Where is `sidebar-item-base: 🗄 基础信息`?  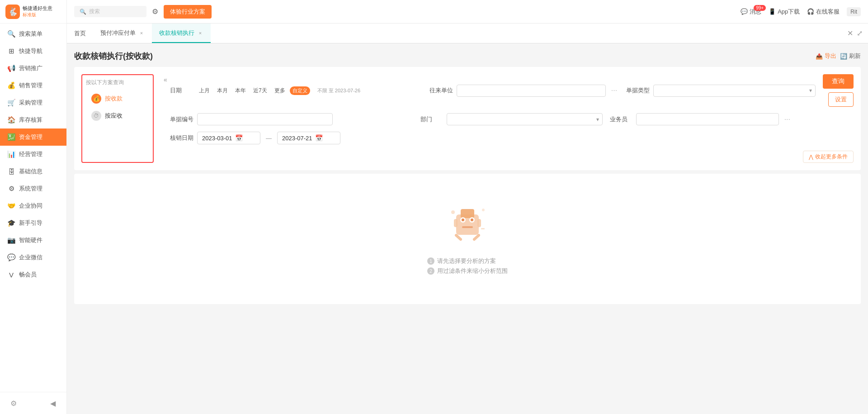
sidebar-item-base: 🗄 基础信息 is located at coordinates (33, 171).